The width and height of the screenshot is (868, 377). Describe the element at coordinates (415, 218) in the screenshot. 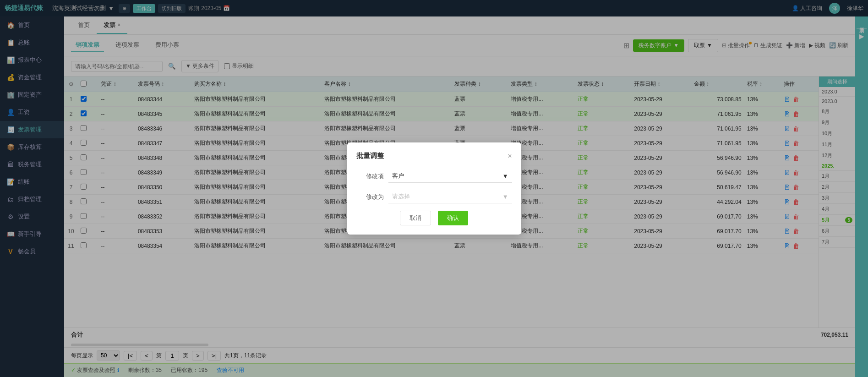

I see `modal-cancel-btn: 取消` at that location.